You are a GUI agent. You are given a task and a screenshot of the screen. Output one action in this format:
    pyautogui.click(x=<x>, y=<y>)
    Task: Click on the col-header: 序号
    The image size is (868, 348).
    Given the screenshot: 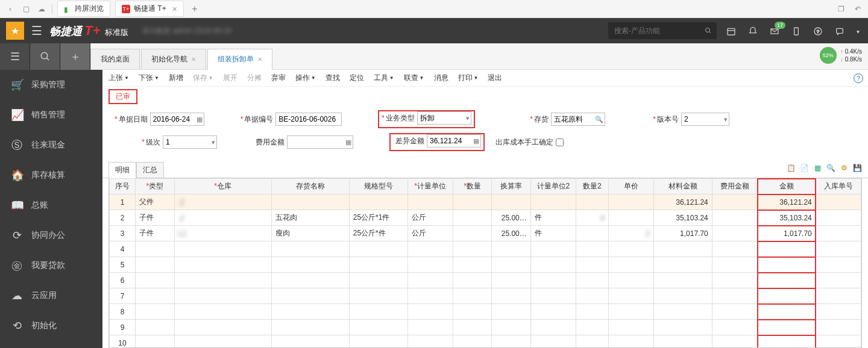 What is the action you would take?
    pyautogui.click(x=123, y=187)
    